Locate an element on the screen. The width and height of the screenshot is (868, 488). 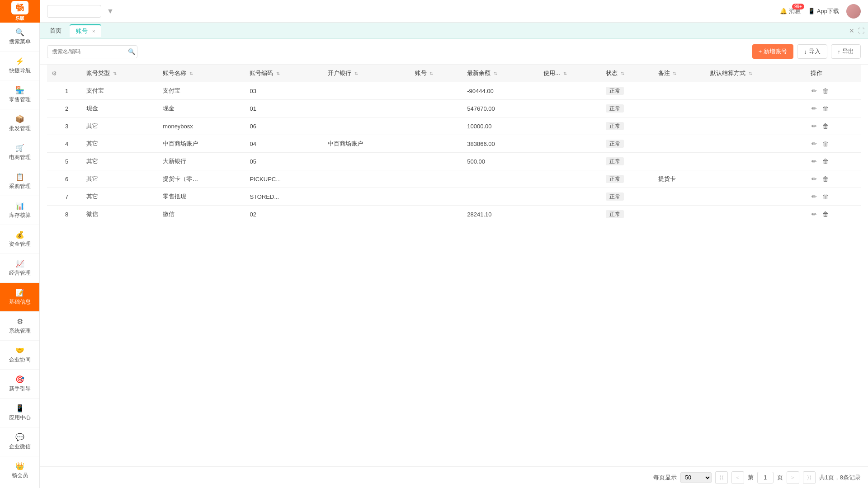
sidebar-item-13: 📱应用中心 is located at coordinates (20, 413).